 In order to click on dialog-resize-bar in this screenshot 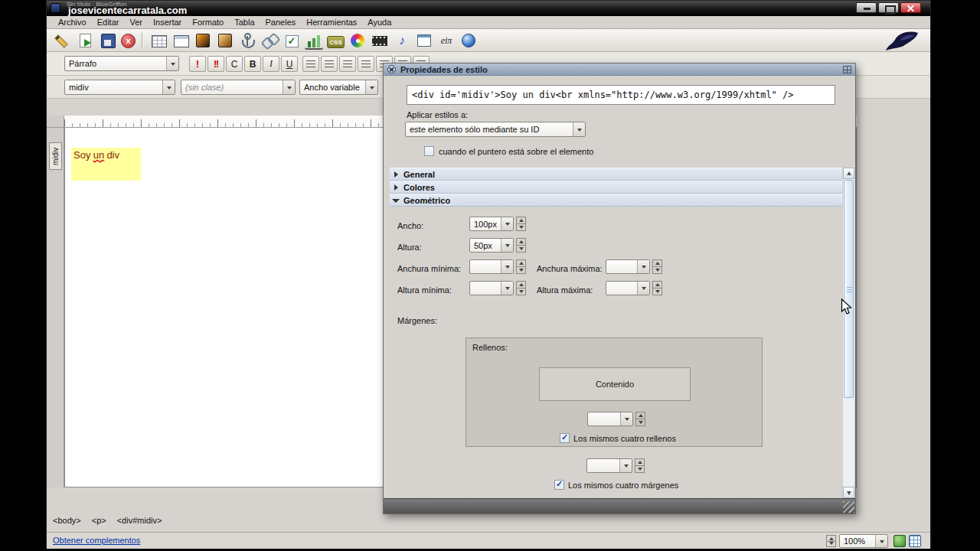, I will do `click(619, 506)`.